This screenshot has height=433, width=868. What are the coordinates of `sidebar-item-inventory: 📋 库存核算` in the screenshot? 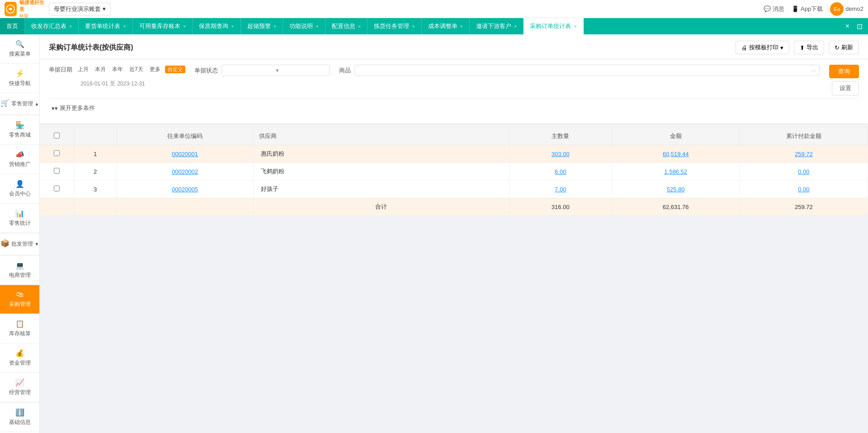 It's located at (20, 328).